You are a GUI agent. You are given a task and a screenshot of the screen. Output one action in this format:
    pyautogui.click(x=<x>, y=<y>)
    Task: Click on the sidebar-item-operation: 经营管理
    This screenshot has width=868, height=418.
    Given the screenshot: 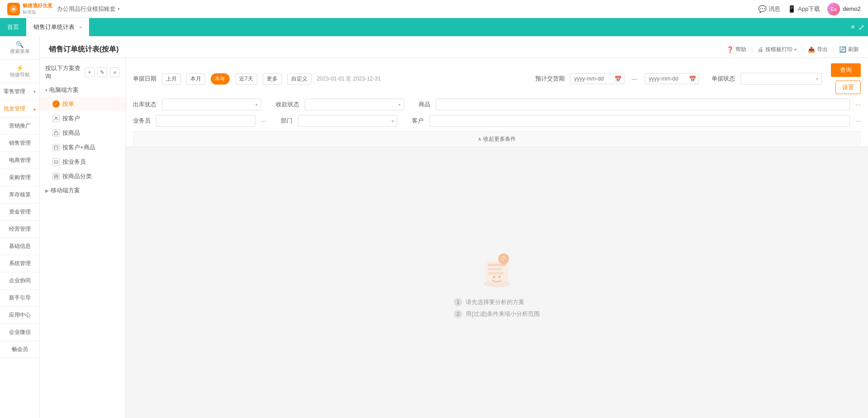 What is the action you would take?
    pyautogui.click(x=20, y=229)
    